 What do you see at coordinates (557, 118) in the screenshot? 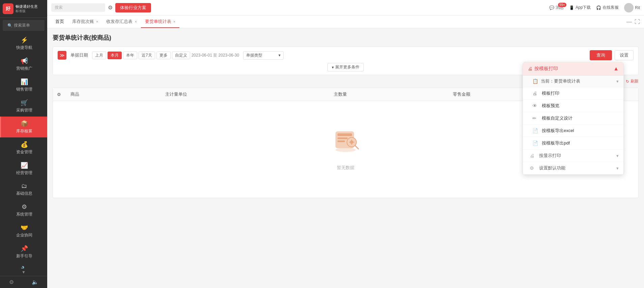
I see `template-design-label: 模板自定义设计` at bounding box center [557, 118].